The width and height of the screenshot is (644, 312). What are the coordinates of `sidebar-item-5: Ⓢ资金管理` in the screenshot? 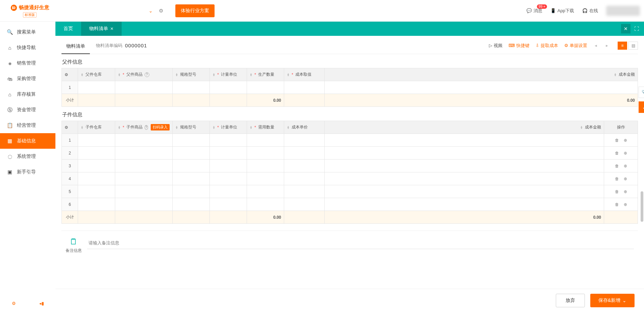 It's located at (28, 110).